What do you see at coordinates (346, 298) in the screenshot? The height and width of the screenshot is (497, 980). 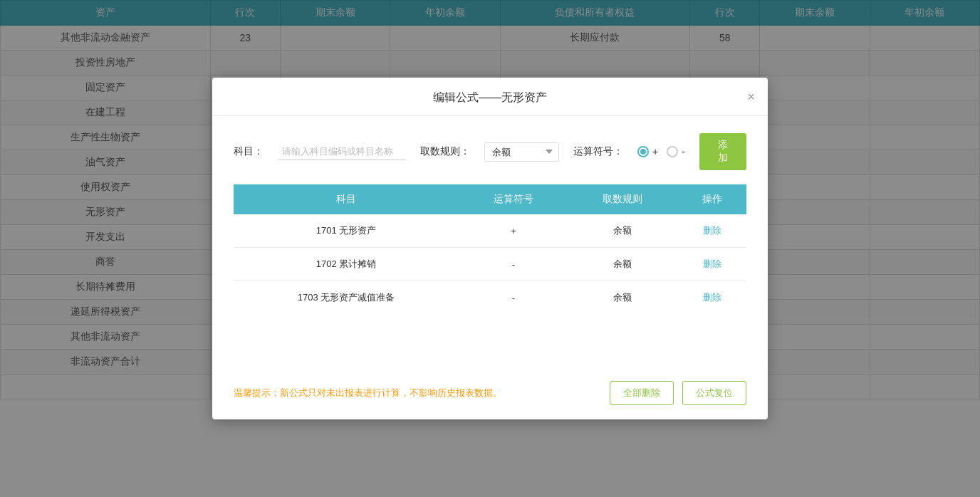 I see `subject-cell: 1703 无形资产减值准备` at bounding box center [346, 298].